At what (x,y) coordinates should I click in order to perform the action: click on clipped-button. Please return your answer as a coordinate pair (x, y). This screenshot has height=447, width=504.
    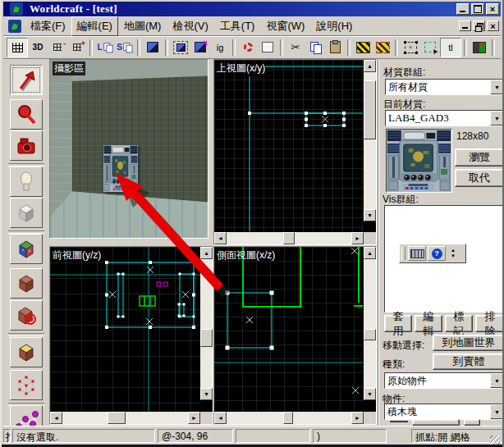
    Looking at the image, I should click on (472, 422).